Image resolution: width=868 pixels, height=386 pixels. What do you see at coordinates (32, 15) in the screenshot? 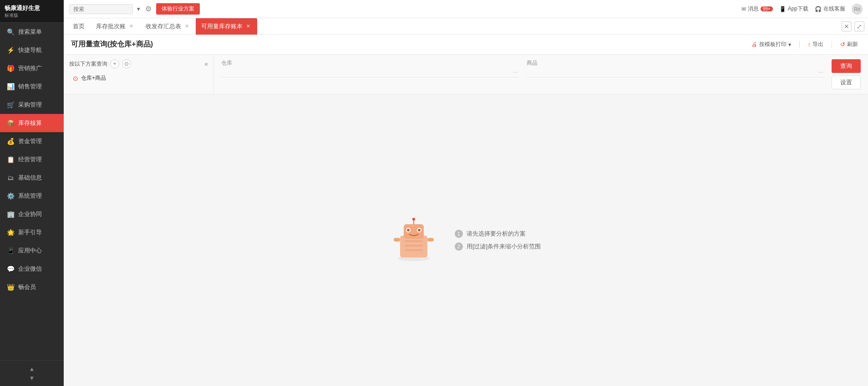
I see `app-version: 标准版` at bounding box center [32, 15].